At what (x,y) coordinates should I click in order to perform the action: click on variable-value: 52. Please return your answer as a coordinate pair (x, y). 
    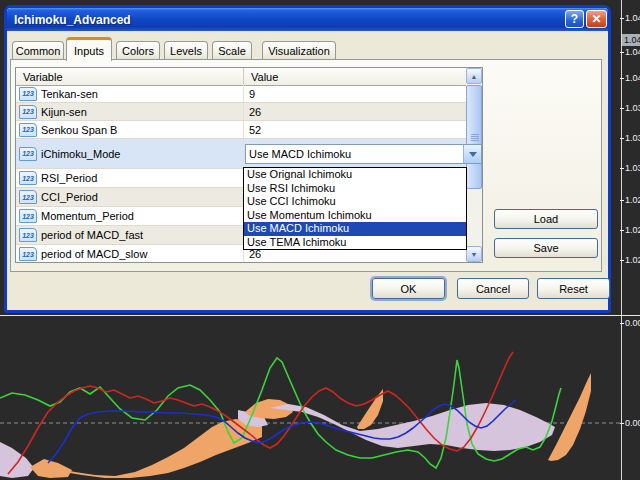
    Looking at the image, I should click on (355, 130).